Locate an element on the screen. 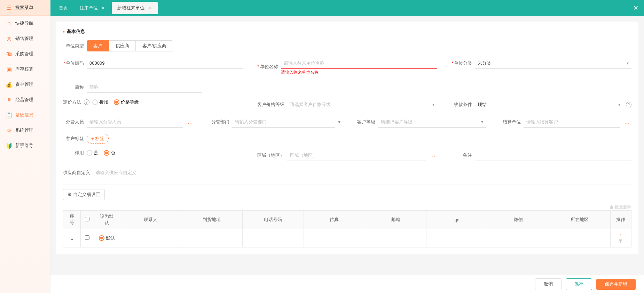 The image size is (644, 293). supplier-custom-input is located at coordinates (148, 173).